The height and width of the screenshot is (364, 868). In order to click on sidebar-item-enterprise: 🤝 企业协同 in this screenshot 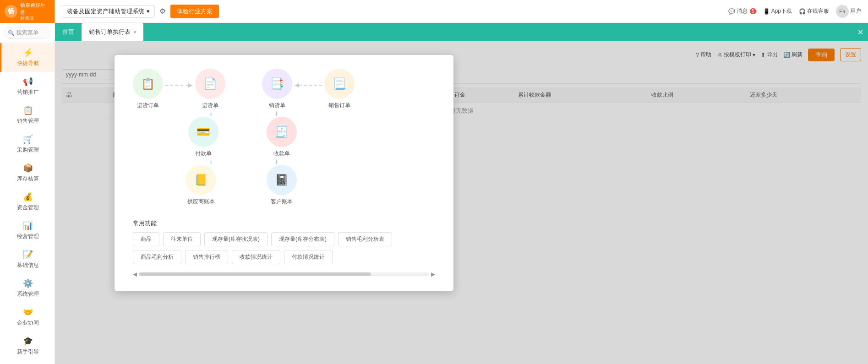, I will do `click(27, 317)`.